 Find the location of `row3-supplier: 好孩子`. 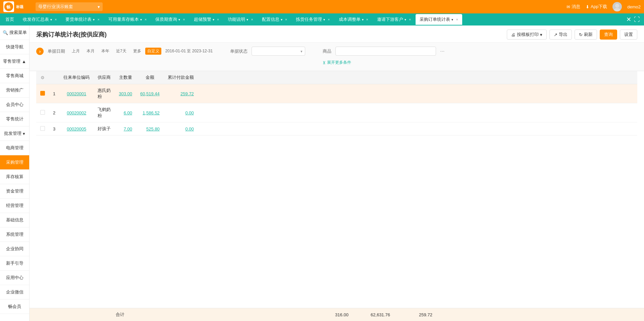

row3-supplier: 好孩子 is located at coordinates (104, 129).